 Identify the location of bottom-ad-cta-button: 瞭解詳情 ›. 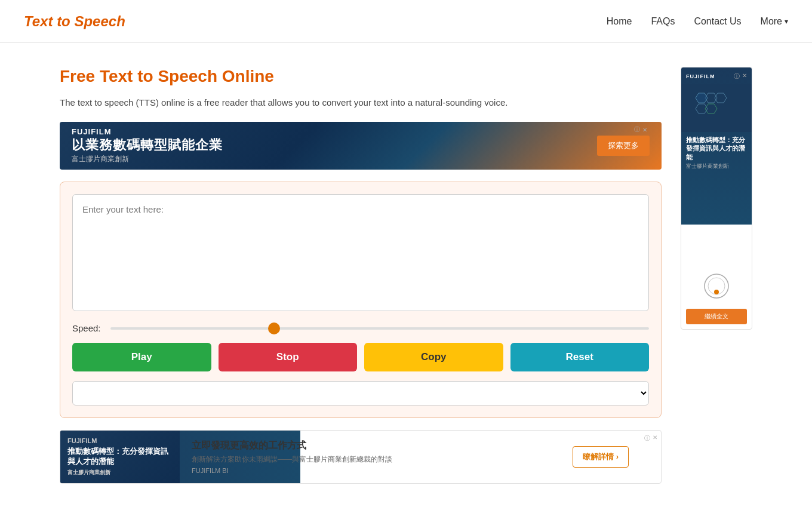
(601, 457).